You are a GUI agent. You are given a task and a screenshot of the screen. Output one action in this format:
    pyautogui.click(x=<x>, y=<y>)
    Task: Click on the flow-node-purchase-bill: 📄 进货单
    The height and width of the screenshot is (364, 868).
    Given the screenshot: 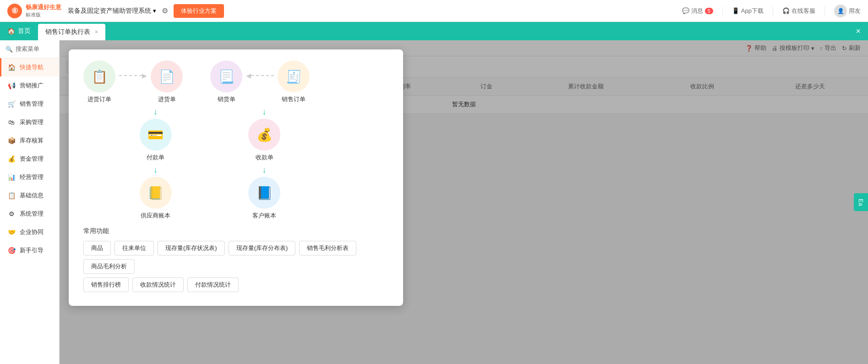 What is the action you would take?
    pyautogui.click(x=167, y=82)
    